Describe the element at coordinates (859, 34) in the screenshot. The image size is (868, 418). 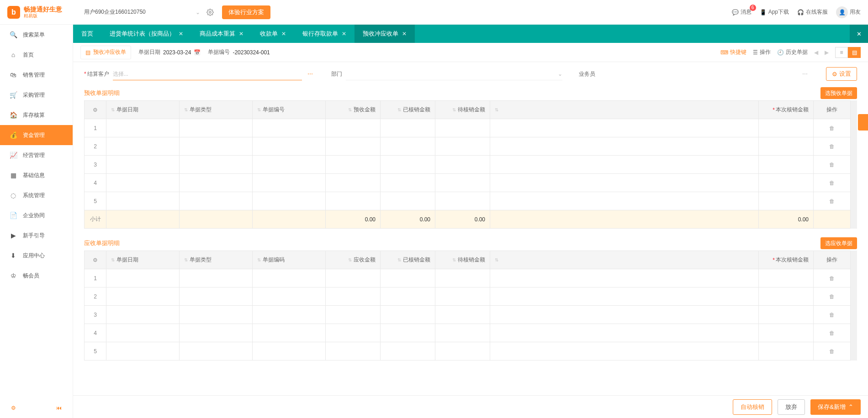
I see `close-all-tabs-icon: ✕` at that location.